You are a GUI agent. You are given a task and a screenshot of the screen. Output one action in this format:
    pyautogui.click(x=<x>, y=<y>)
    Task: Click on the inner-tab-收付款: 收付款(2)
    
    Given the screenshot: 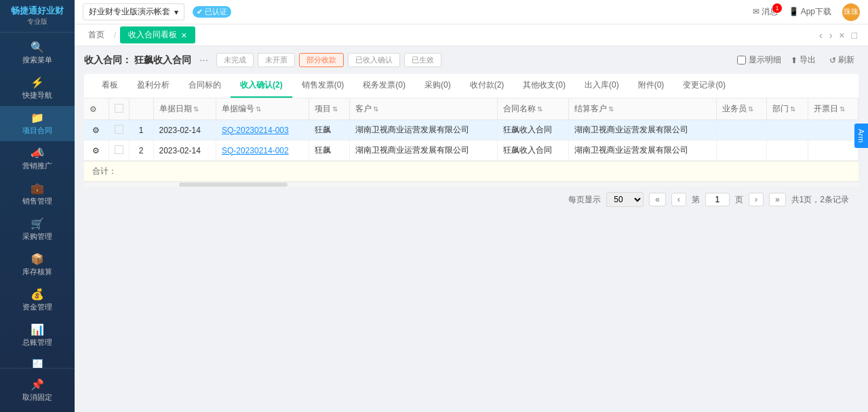 What is the action you would take?
    pyautogui.click(x=487, y=86)
    